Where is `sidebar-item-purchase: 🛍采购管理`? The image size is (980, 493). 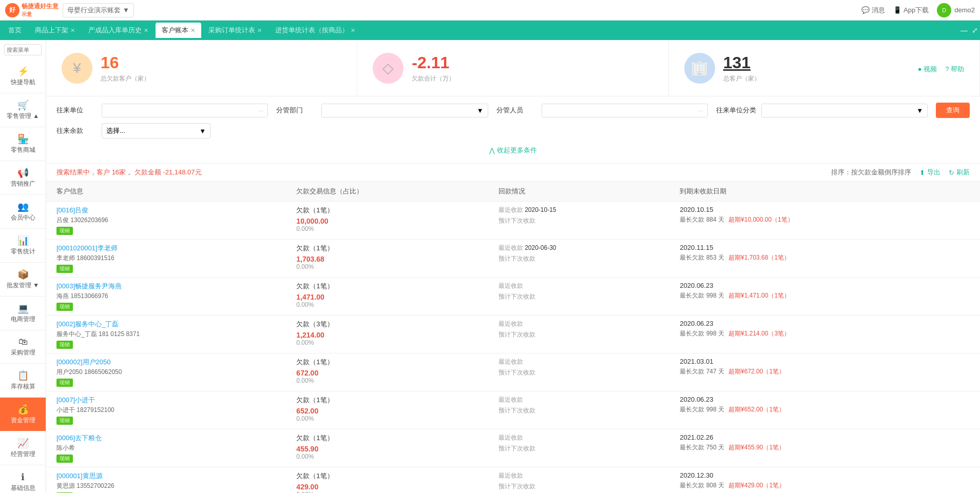 sidebar-item-purchase: 🛍采购管理 is located at coordinates (23, 347).